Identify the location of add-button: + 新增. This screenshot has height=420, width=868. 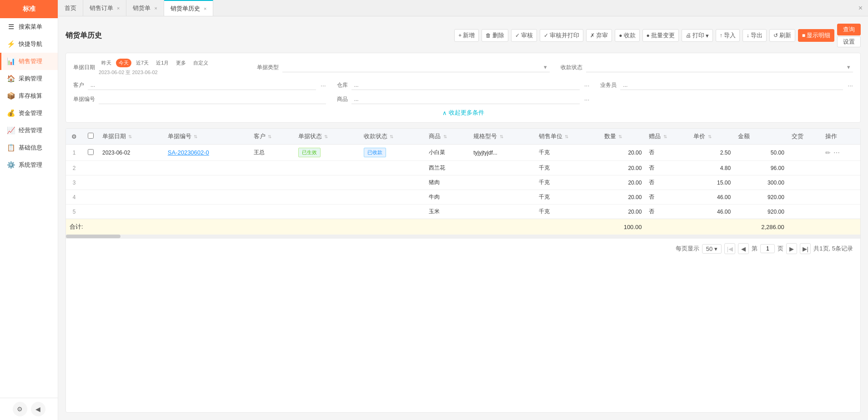
(467, 35).